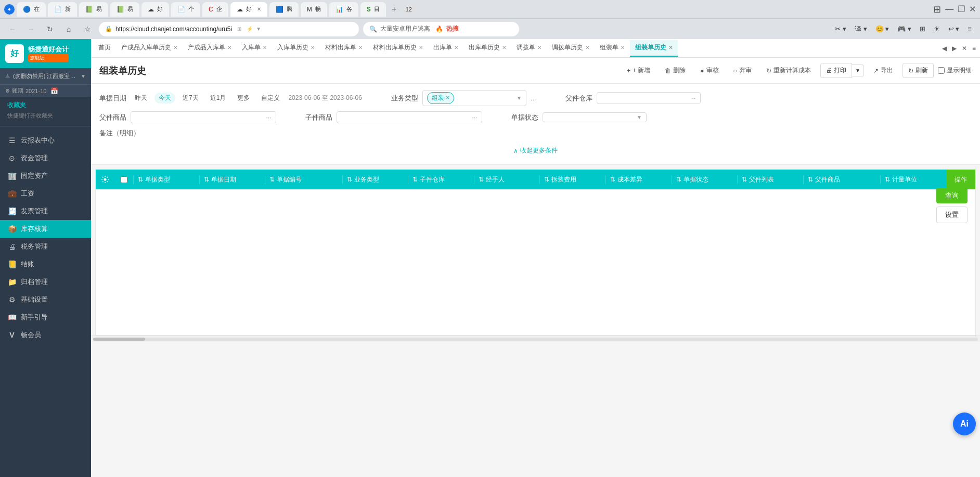 The height and width of the screenshot is (477, 980). Describe the element at coordinates (46, 158) in the screenshot. I see `sidebar-item-finance: ⊙ 资金管理` at that location.